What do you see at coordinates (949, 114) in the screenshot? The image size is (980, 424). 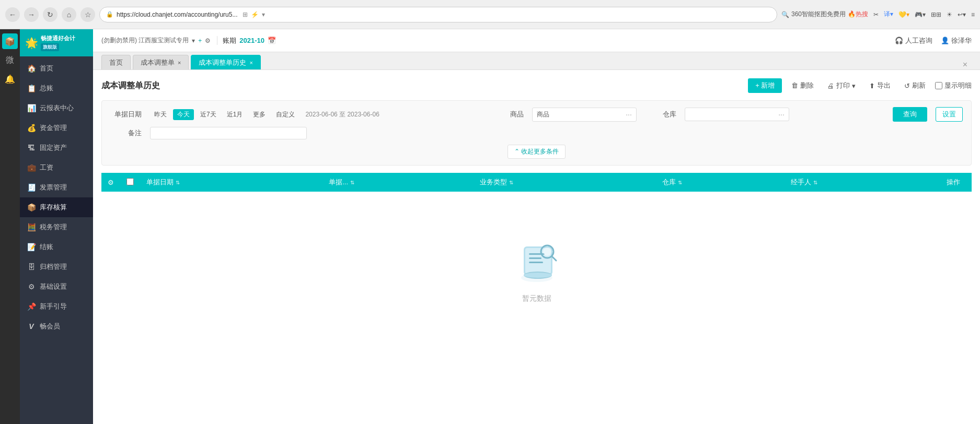 I see `settings-button: 设置` at bounding box center [949, 114].